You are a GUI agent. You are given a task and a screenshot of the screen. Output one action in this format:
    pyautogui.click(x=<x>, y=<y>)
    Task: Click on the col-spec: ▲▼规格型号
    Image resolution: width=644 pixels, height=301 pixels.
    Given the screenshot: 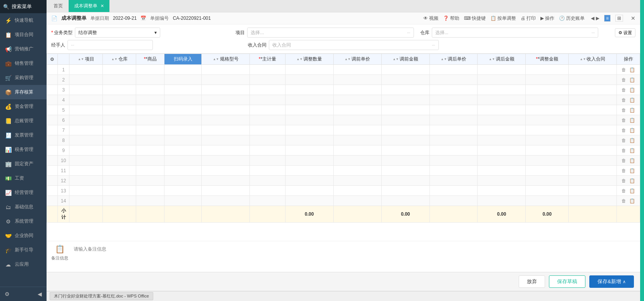 What is the action you would take?
    pyautogui.click(x=226, y=59)
    